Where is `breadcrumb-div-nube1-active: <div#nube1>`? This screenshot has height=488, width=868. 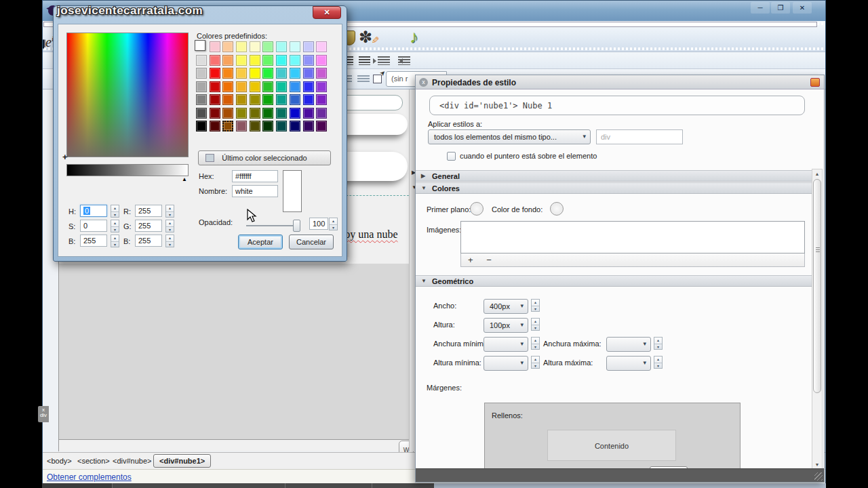
breadcrumb-div-nube1-active: <div#nube1> is located at coordinates (182, 461).